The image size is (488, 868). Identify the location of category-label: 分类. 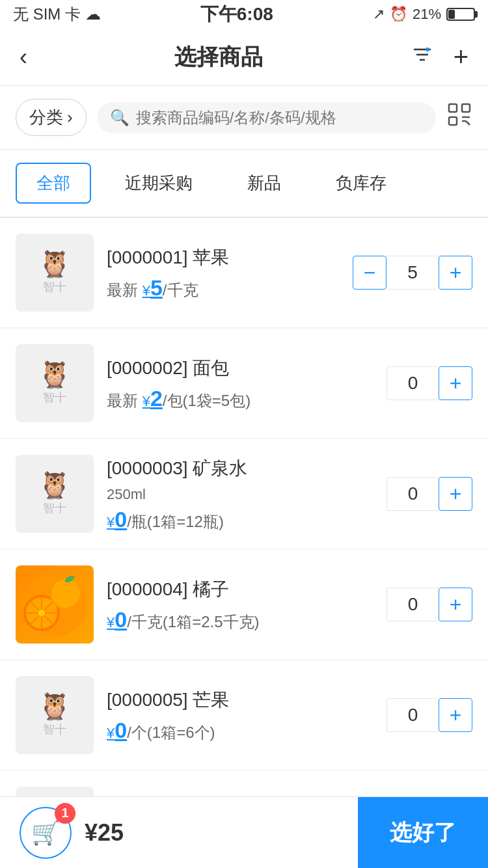
(46, 117).